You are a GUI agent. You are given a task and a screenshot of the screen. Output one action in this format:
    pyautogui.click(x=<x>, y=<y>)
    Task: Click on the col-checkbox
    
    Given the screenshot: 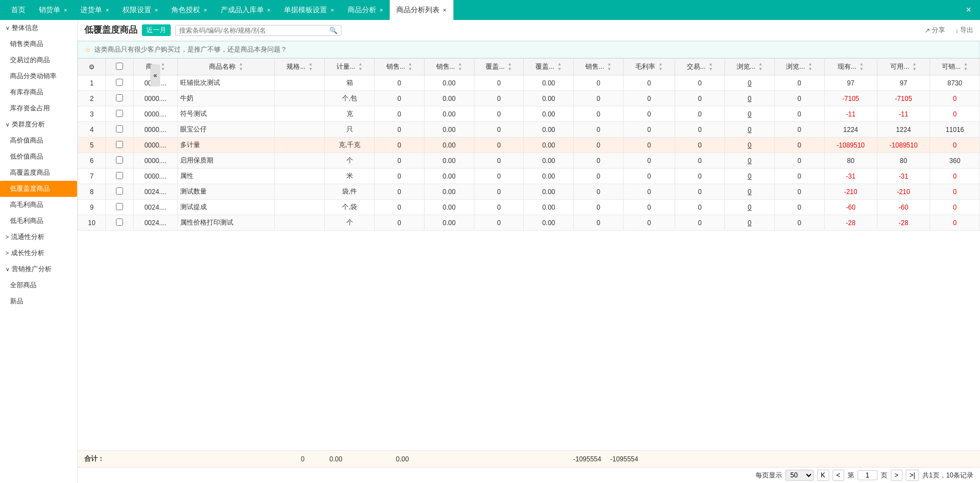 What is the action you would take?
    pyautogui.click(x=120, y=67)
    